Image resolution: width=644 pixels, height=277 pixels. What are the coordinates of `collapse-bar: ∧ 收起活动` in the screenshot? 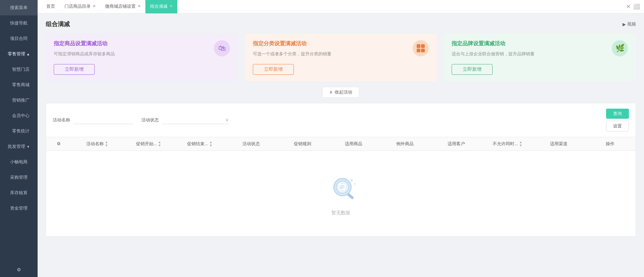 It's located at (341, 92).